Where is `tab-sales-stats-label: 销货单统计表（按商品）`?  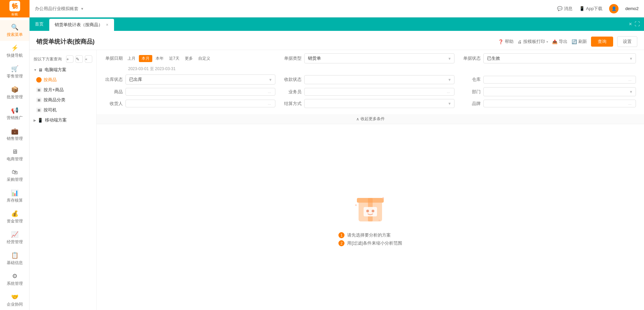 tab-sales-stats-label: 销货单统计表（按商品） is located at coordinates (78, 25).